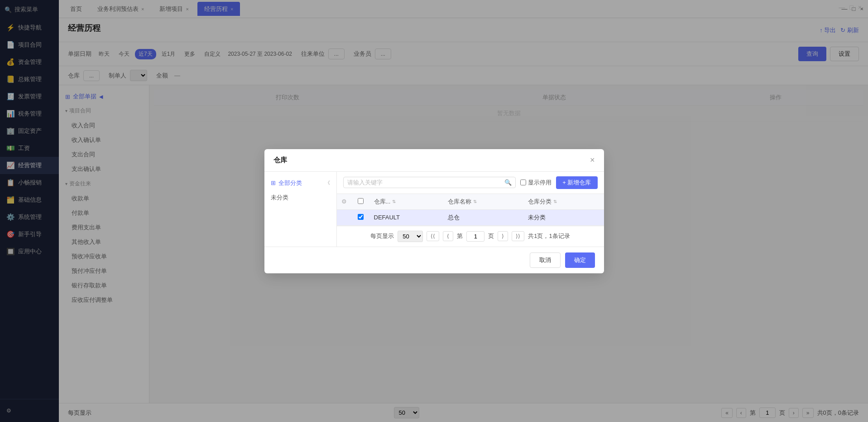 The height and width of the screenshot is (422, 868). I want to click on col-name-label: 仓库名称, so click(460, 202).